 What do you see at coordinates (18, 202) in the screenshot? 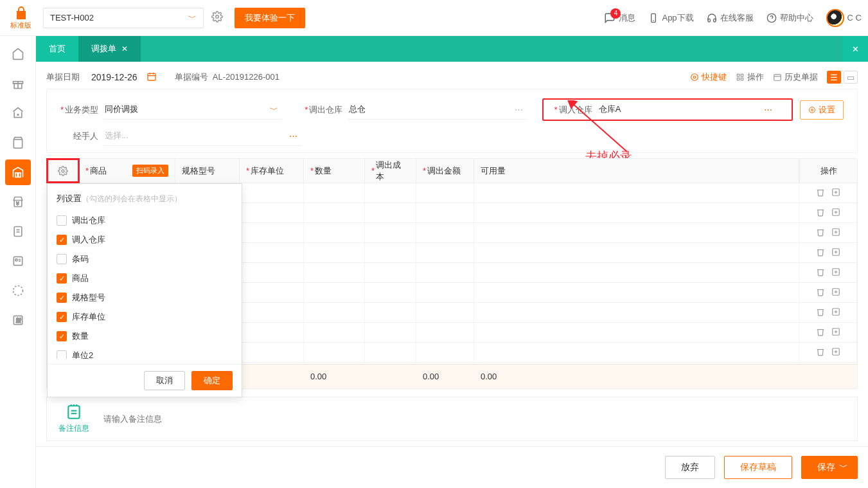
I see `sidebar-money-icon: ¥` at bounding box center [18, 202].